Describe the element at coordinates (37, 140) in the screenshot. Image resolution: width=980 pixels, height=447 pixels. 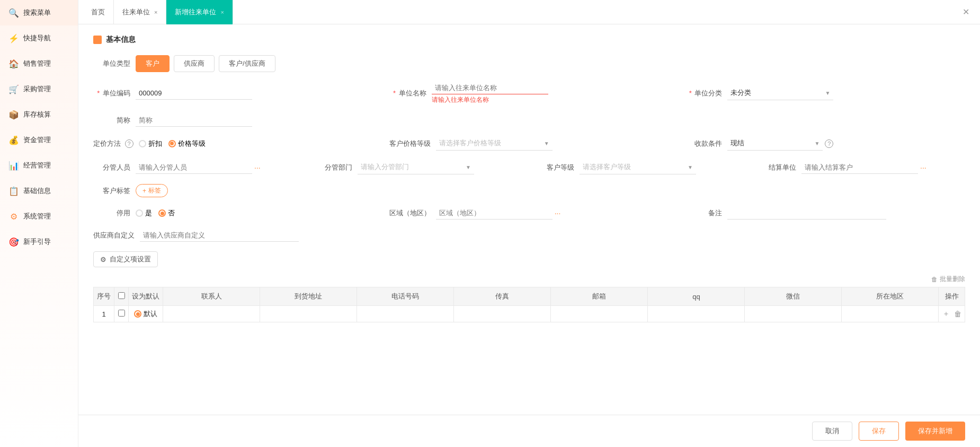
I see `sidebar-label-finance: 资金管理` at that location.